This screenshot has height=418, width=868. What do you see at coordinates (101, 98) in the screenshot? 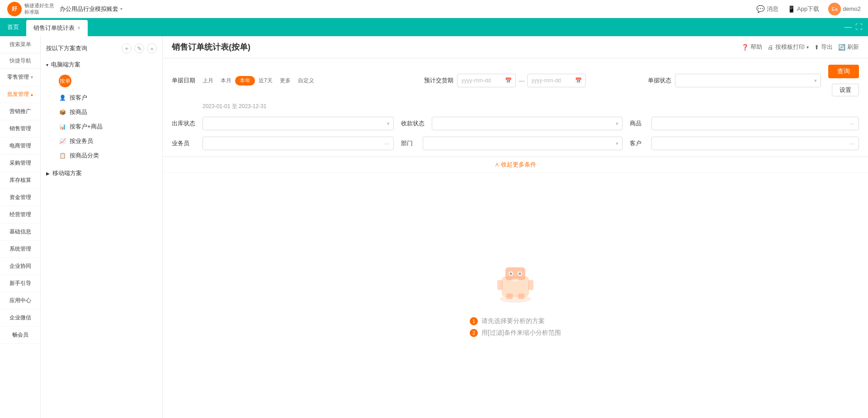
I see `scheme-item-by-customer: 👤 按客户` at bounding box center [101, 98].